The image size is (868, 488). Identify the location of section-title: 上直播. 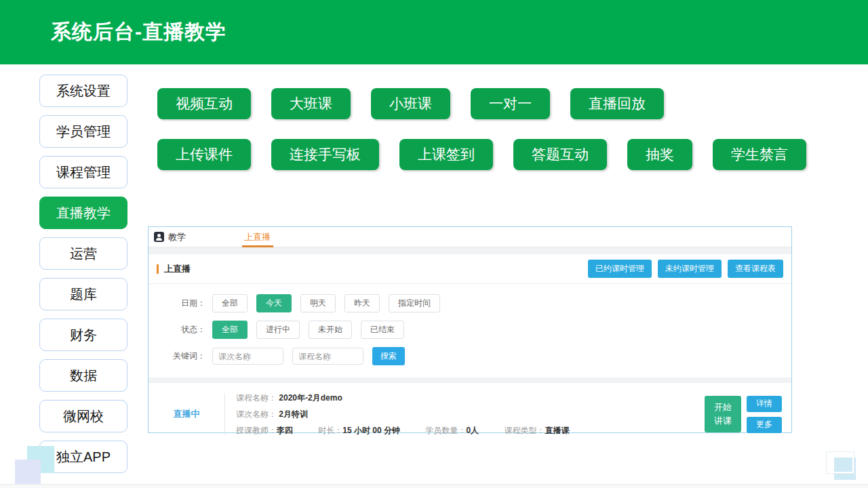
(174, 269).